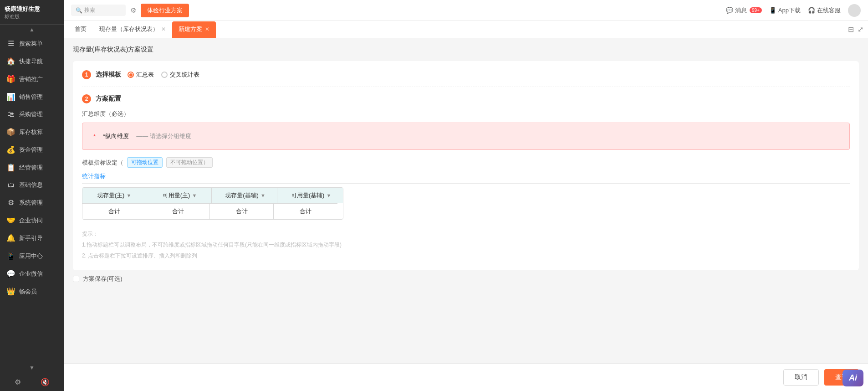  Describe the element at coordinates (207, 29) in the screenshot. I see `close-tab2-icon: ✕` at that location.